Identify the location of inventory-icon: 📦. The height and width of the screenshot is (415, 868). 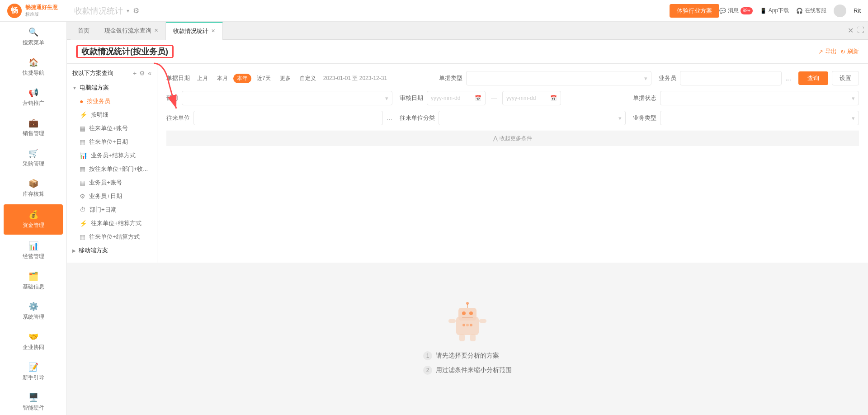
(33, 184).